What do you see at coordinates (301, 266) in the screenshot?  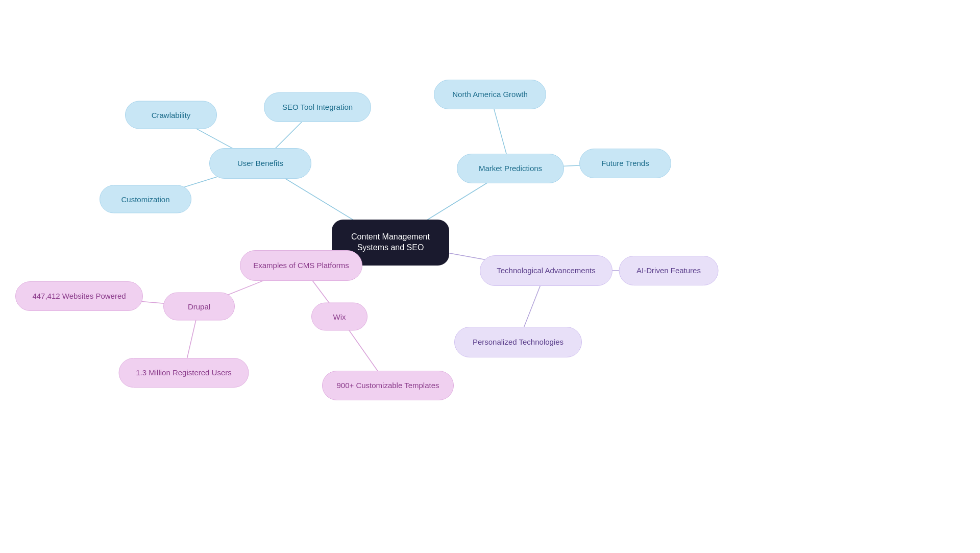 I see `node-cms-platforms: Examples of CMS Platforms` at bounding box center [301, 266].